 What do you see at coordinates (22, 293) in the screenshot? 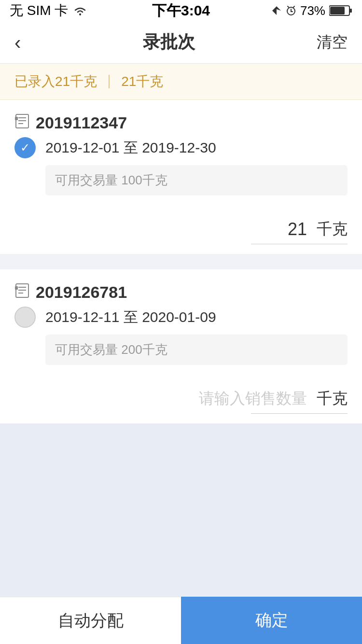
I see `batch-2-icon` at bounding box center [22, 293].